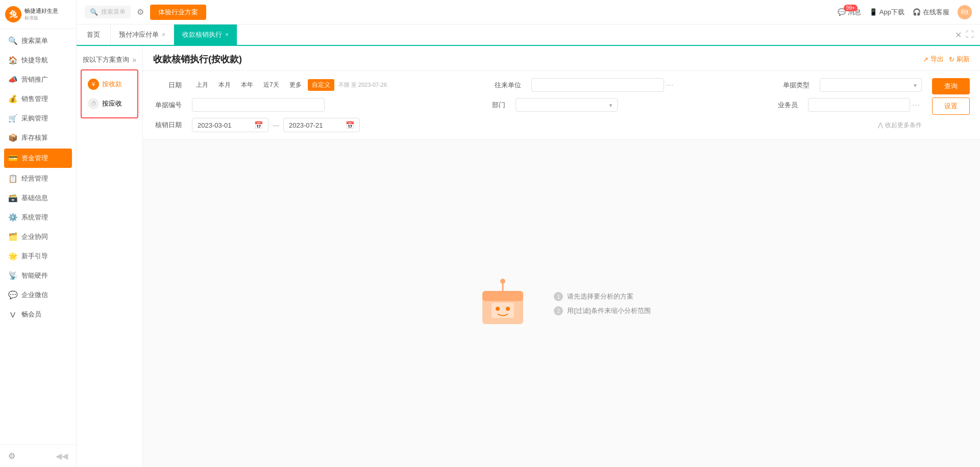 Image resolution: width=980 pixels, height=467 pixels. What do you see at coordinates (140, 12) in the screenshot?
I see `topbar-gear-icon: ⚙` at bounding box center [140, 12].